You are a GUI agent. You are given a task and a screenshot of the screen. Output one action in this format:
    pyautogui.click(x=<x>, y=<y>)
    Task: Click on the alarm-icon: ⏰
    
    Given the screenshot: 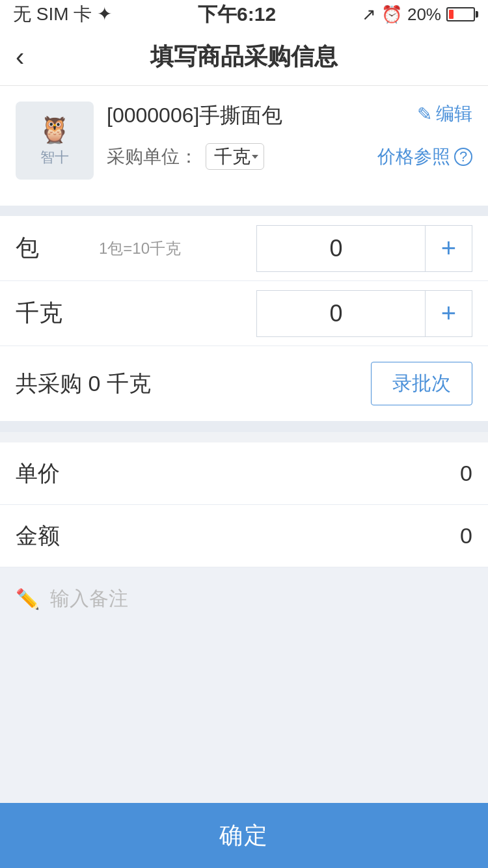 What is the action you would take?
    pyautogui.click(x=392, y=14)
    